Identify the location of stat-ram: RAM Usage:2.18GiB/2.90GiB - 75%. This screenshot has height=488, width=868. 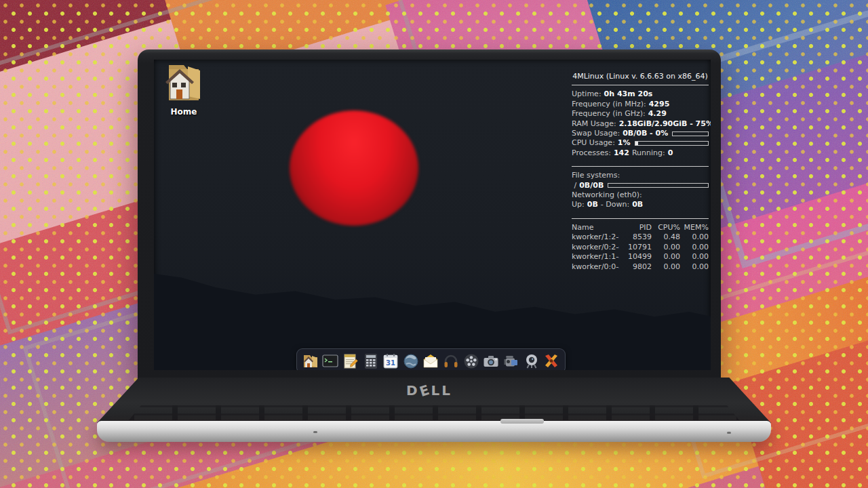
(640, 124).